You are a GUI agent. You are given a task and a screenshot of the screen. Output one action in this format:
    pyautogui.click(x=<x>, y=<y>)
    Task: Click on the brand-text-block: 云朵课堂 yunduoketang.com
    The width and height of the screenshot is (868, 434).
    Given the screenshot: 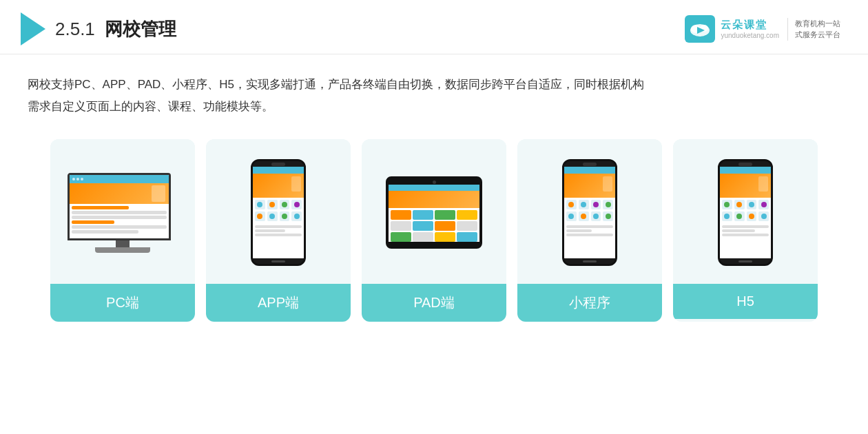 What is the action you would take?
    pyautogui.click(x=750, y=29)
    